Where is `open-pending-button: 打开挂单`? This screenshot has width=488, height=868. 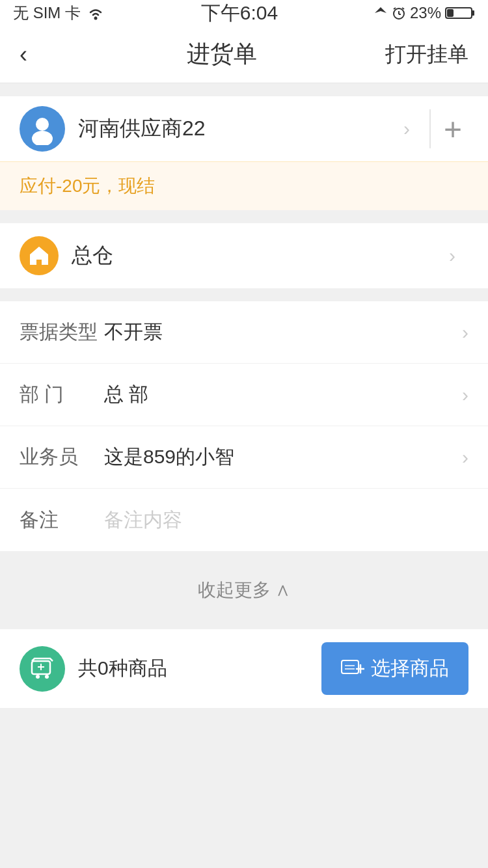 open-pending-button: 打开挂单 is located at coordinates (427, 55).